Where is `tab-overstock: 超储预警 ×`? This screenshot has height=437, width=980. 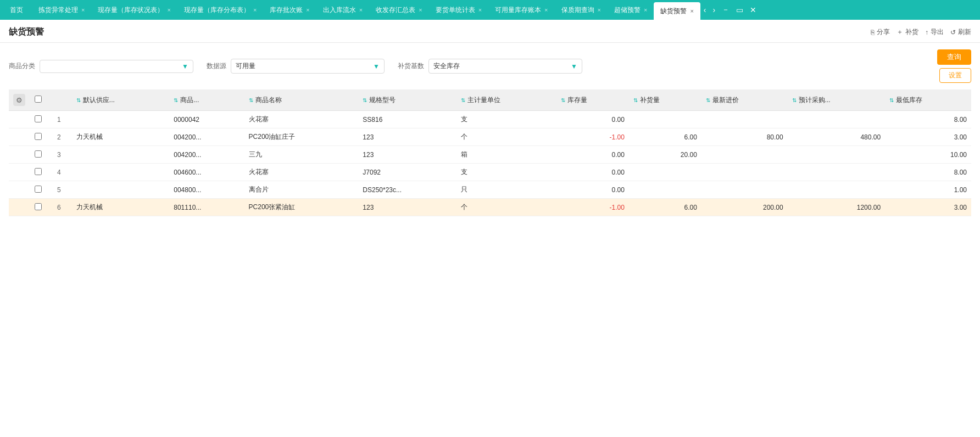
tab-overstock: 超储预警 × is located at coordinates (631, 10).